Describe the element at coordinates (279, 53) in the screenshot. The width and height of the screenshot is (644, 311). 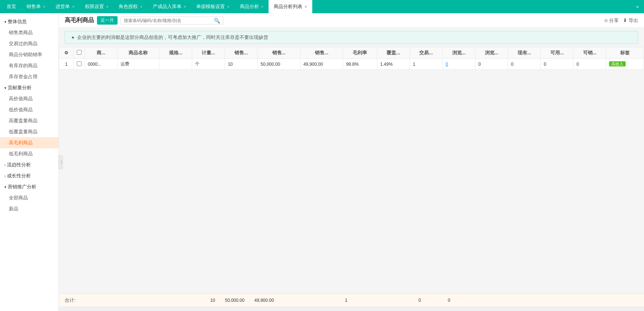
I see `col-header-sales-amount: 销售...` at that location.